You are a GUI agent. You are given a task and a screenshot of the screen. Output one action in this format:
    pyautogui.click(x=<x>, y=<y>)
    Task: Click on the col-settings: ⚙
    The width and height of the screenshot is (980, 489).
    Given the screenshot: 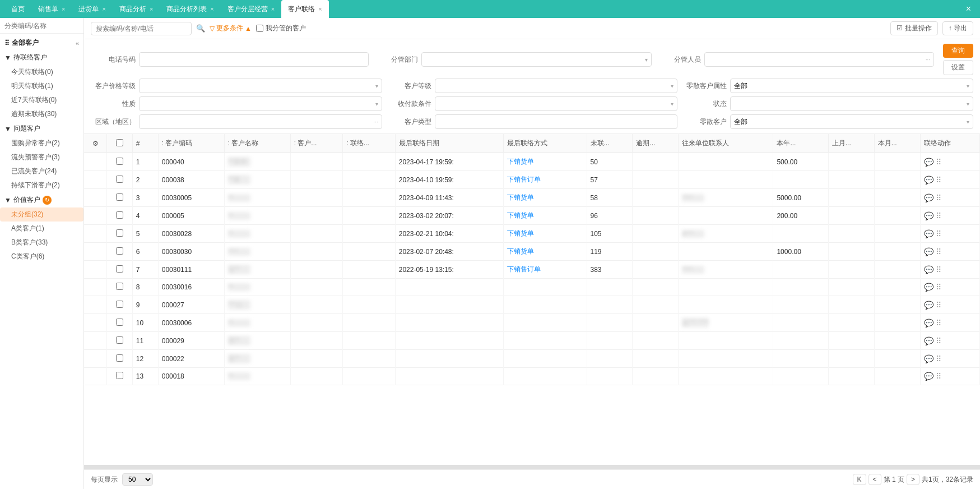 What is the action you would take?
    pyautogui.click(x=95, y=144)
    